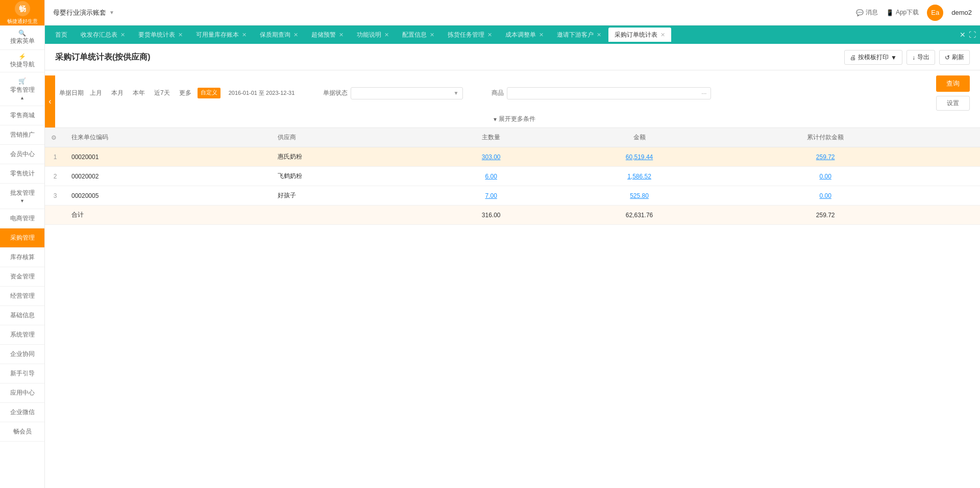  Describe the element at coordinates (894, 58) in the screenshot. I see `print-dropdown-icon: ▼` at that location.